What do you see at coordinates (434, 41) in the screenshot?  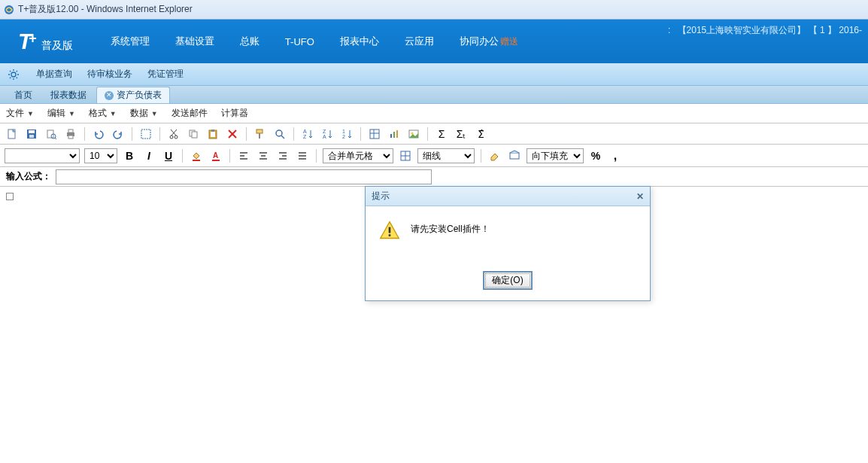 I see `app-header: T + 普及版 系统管理 基础设置 总账 T-UFO 报表中心 云应用 协同办公…` at bounding box center [434, 41].